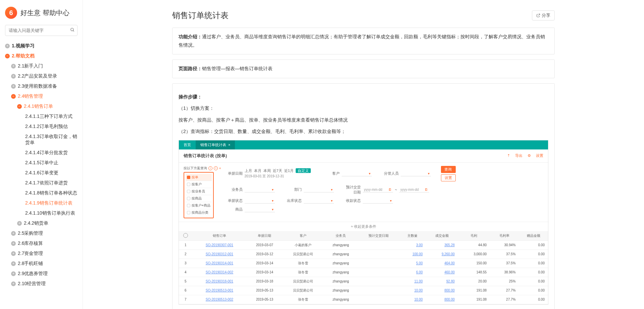 The image size is (644, 309). Describe the element at coordinates (44, 86) in the screenshot. I see `nav-item-23: +2.3使用前数据准备` at that location.